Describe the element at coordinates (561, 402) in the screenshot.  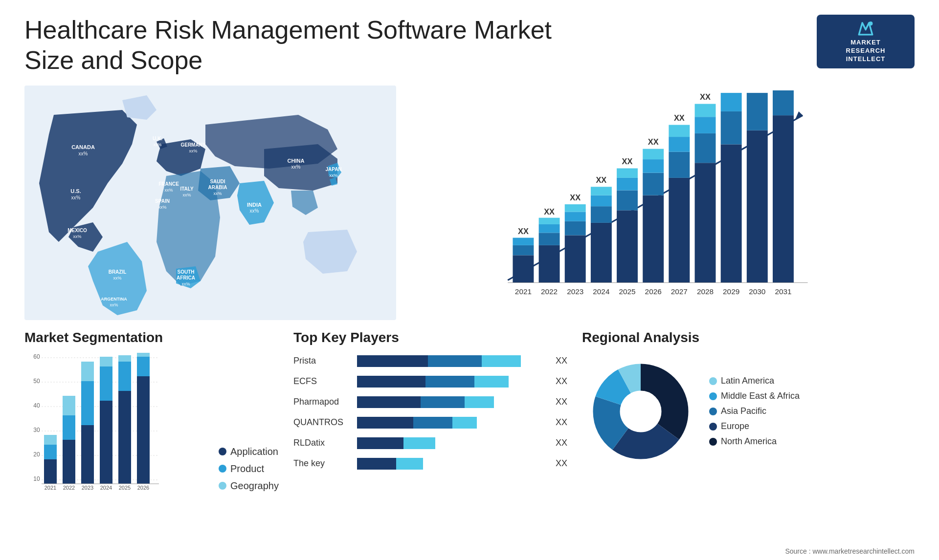
I see `player-xx-pharmapod: XX` at that location.